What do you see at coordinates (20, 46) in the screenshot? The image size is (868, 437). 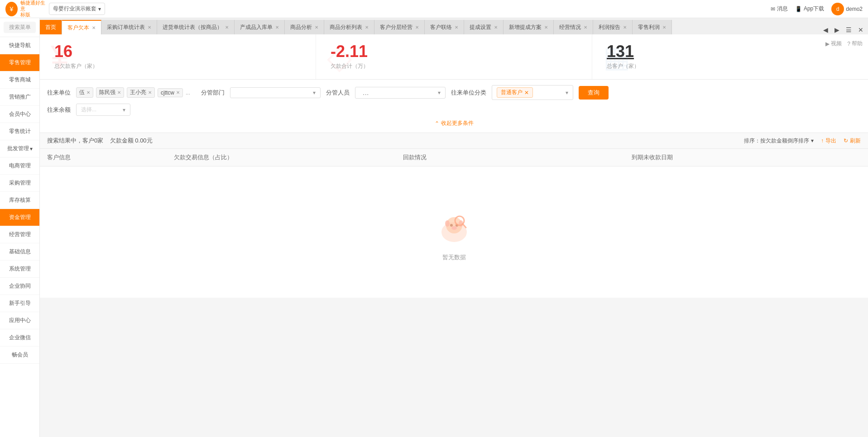 I see `sidebar-item-quick-nav: 快捷导航` at bounding box center [20, 46].